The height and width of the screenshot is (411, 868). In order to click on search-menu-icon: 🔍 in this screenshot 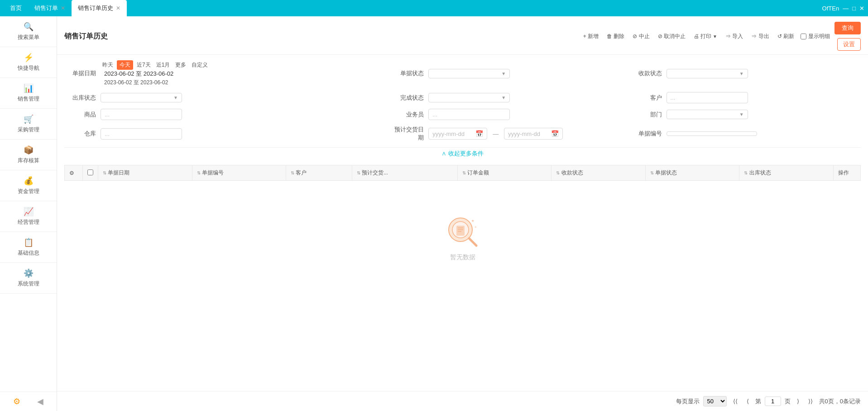, I will do `click(29, 27)`.